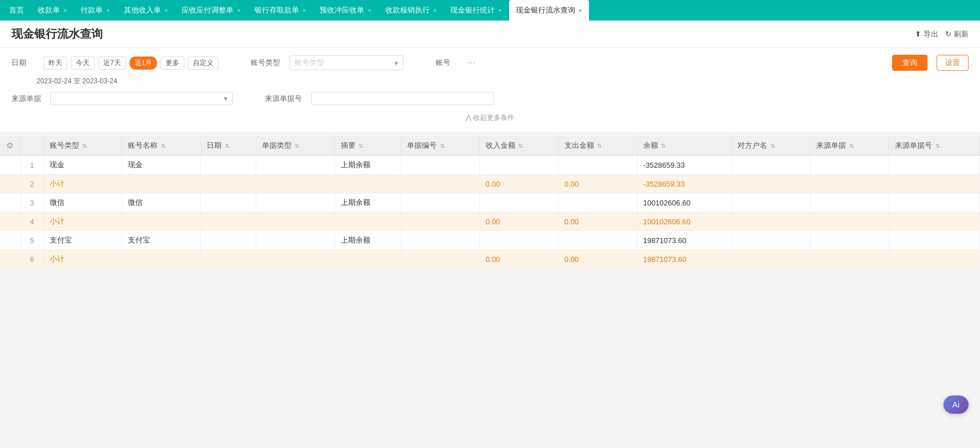 Image resolution: width=980 pixels, height=448 pixels. I want to click on nav-tab-8: 现金银行流水查询 ×, so click(549, 10).